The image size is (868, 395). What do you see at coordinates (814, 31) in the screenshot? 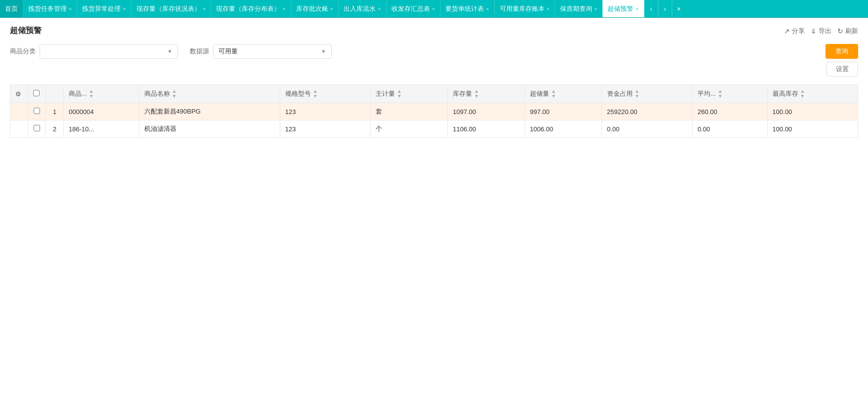
I see `export-icon: ⇓` at bounding box center [814, 31].